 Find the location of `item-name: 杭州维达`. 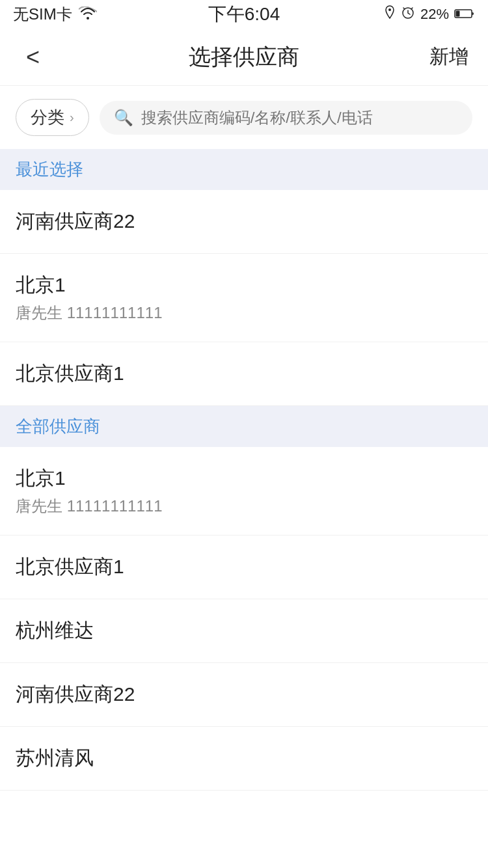

item-name: 杭州维达 is located at coordinates (244, 631).